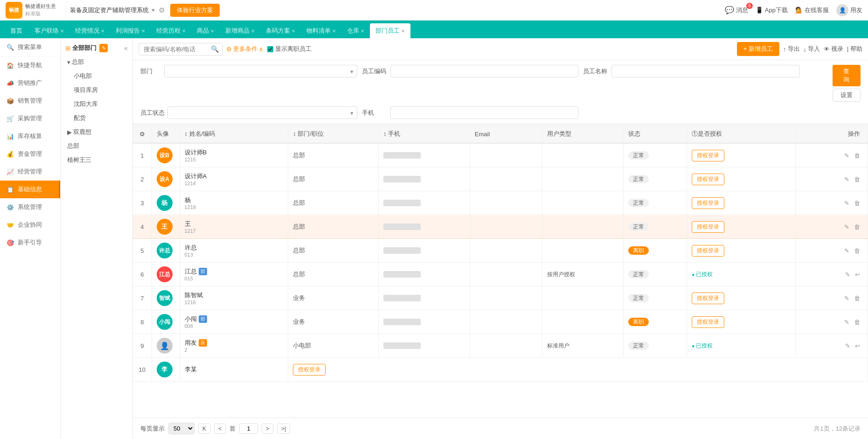 Image resolution: width=868 pixels, height=439 pixels. What do you see at coordinates (321, 31) in the screenshot?
I see `tab-bom: 物料清单 ✕` at bounding box center [321, 31].